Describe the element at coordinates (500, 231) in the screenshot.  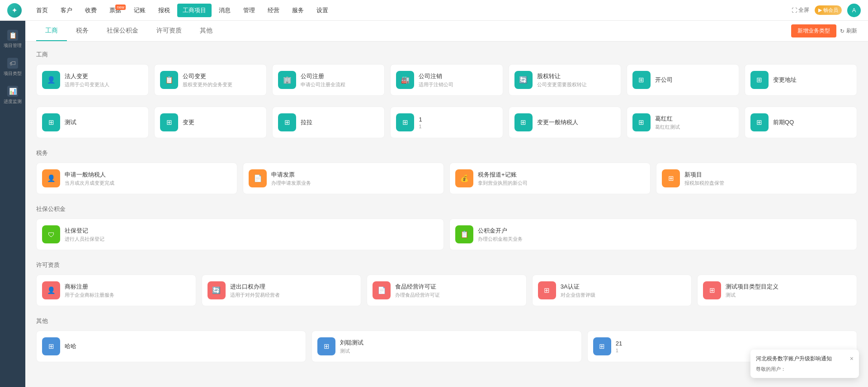
I see `card-name: 公积金开户` at that location.